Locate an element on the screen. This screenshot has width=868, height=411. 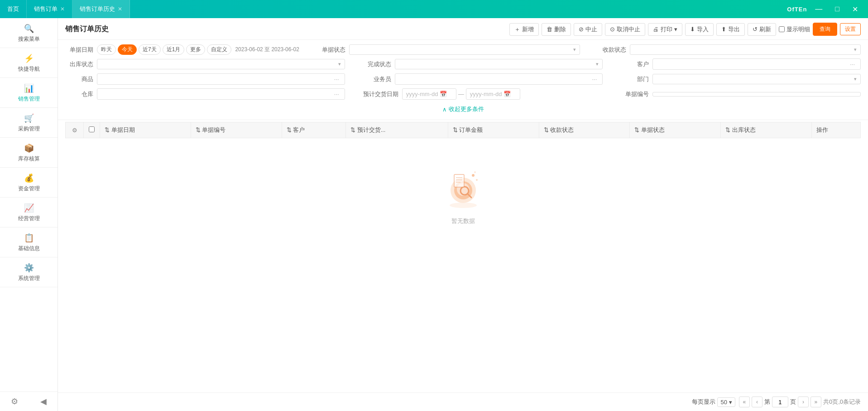
cancel-stop-label: 取消中止 is located at coordinates (628, 29).